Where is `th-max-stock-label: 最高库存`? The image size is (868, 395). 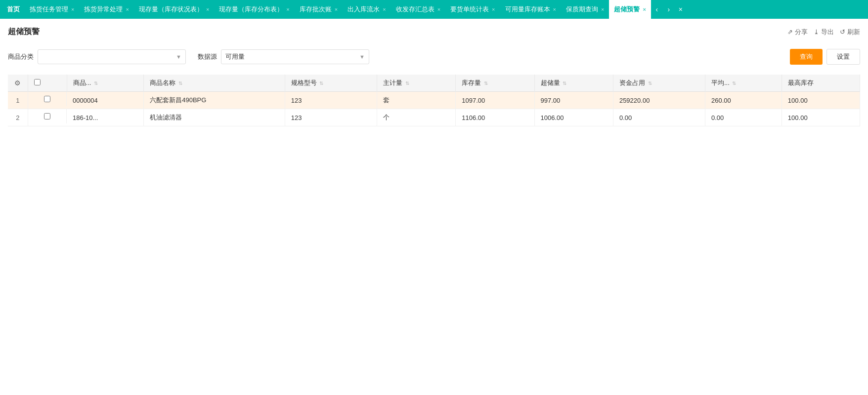 th-max-stock-label: 最高库存 is located at coordinates (801, 83).